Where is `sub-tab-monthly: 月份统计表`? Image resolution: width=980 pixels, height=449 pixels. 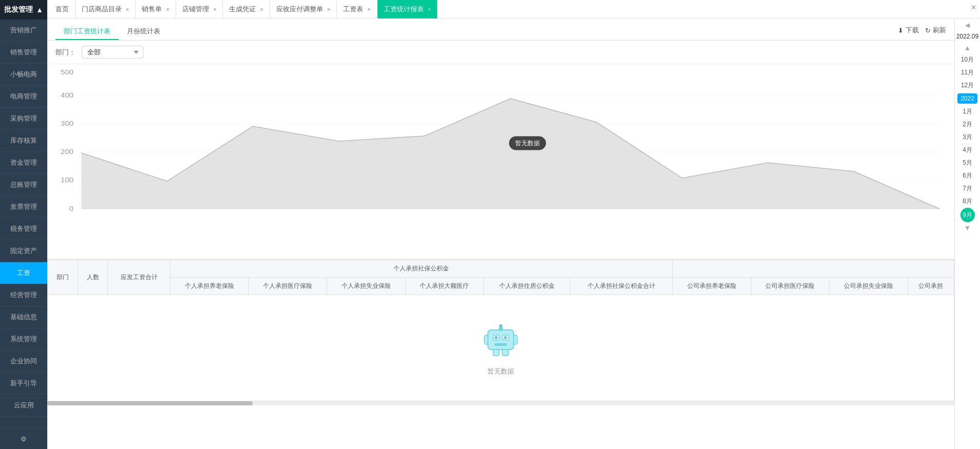
sub-tab-monthly: 月份统计表 is located at coordinates (144, 32).